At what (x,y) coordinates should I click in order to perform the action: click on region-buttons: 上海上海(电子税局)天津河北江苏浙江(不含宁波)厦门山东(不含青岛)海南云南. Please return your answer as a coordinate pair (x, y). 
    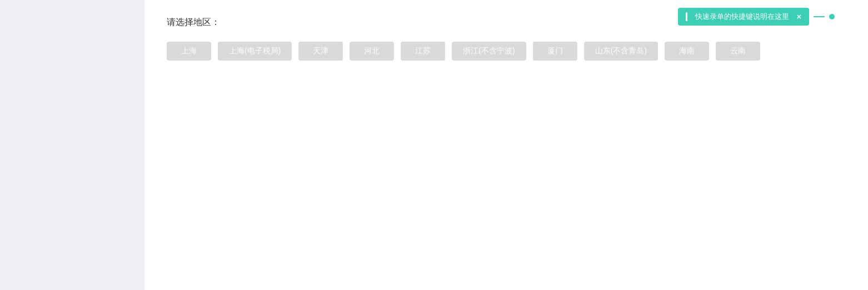
    Looking at the image, I should click on (506, 51).